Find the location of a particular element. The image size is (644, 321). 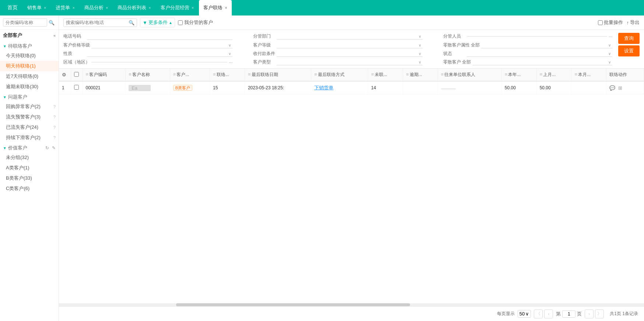

value-group: ▼ 价值客户 ↻ ✎ is located at coordinates (29, 148).